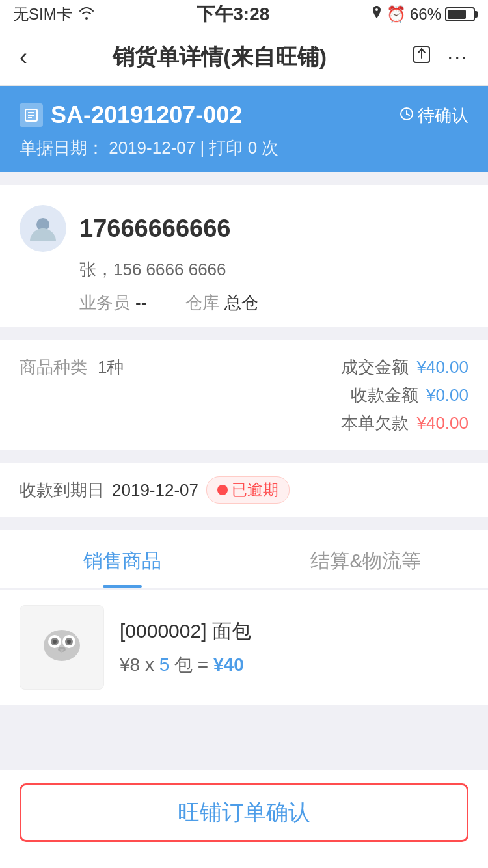  What do you see at coordinates (244, 396) in the screenshot?
I see `summary-section: 商品种类 1种 成交金额 ¥40.00 收款金额 ¥0.00 本单欠款 ¥40.…` at bounding box center [244, 396].